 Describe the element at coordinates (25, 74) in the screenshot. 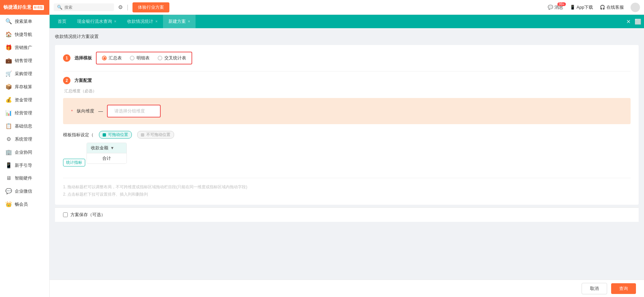

I see `sidebar-item-purchase: 🛒 采购管理` at that location.